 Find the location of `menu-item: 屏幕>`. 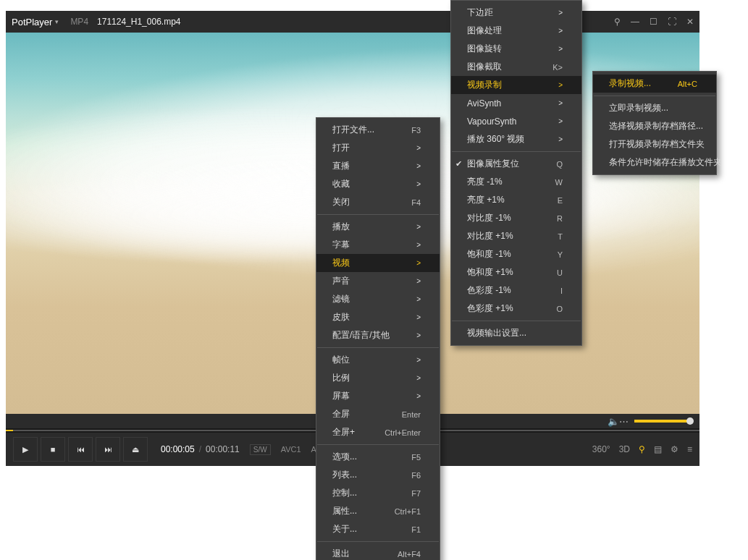

menu-item: 屏幕> is located at coordinates (378, 396).